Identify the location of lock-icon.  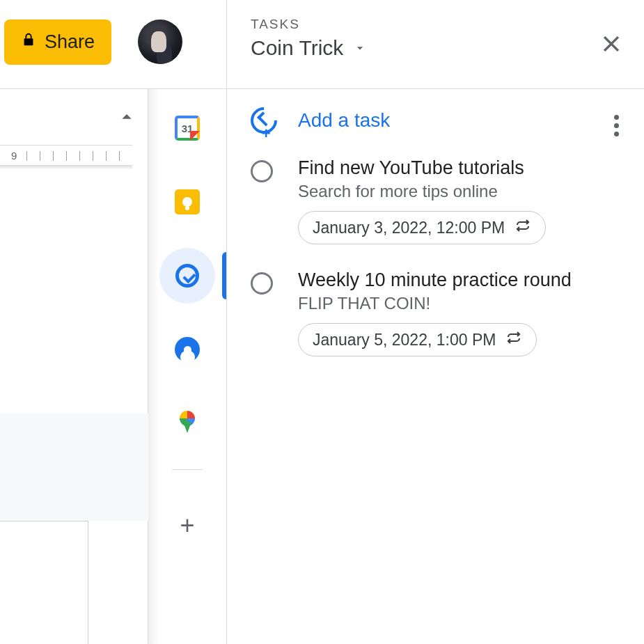
(29, 42).